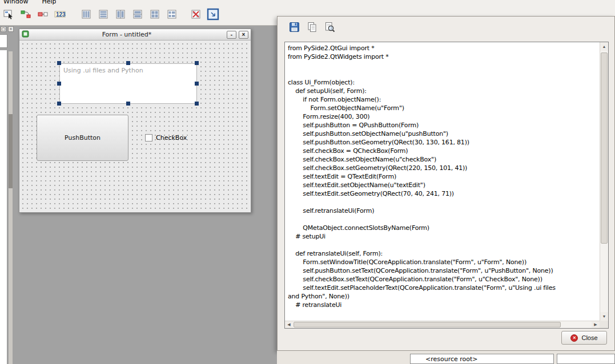 This screenshot has width=615, height=364. What do you see at coordinates (196, 15) in the screenshot?
I see `break-layout-button` at bounding box center [196, 15].